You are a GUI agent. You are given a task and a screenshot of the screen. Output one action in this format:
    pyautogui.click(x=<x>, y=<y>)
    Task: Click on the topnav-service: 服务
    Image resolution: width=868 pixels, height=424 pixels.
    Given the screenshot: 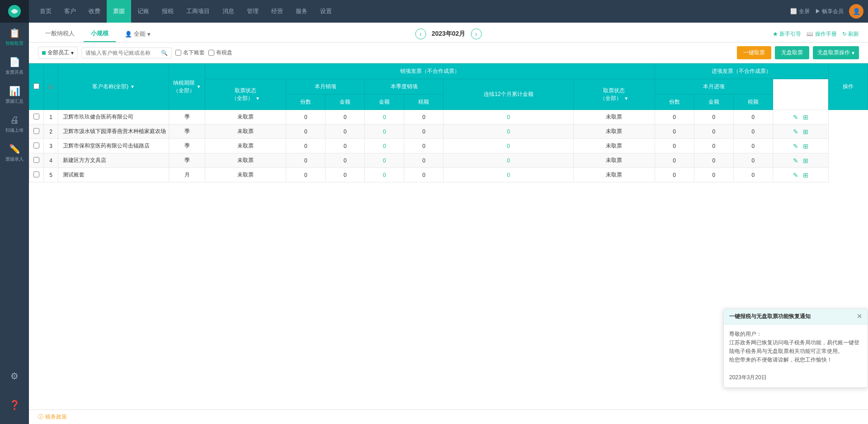 What is the action you would take?
    pyautogui.click(x=302, y=11)
    